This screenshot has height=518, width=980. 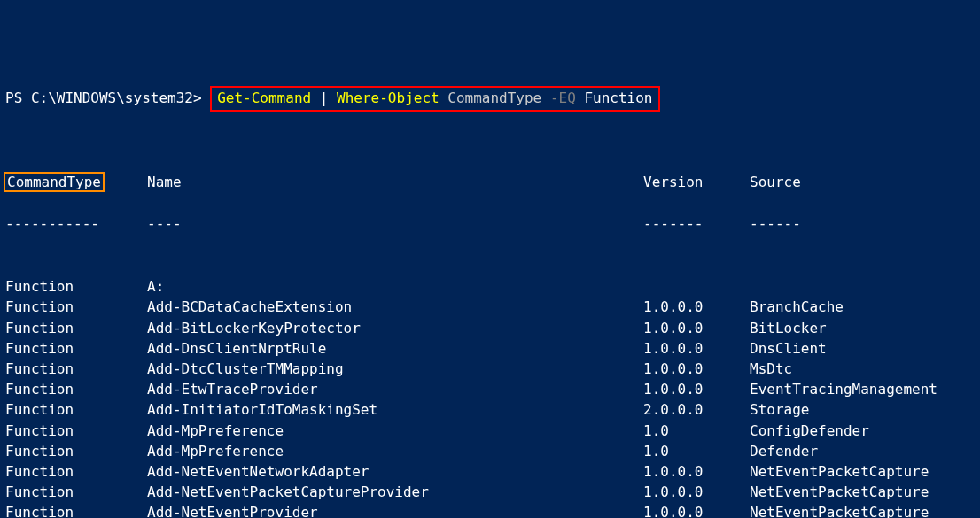 I want to click on param-commandtype: CommandType, so click(x=494, y=97).